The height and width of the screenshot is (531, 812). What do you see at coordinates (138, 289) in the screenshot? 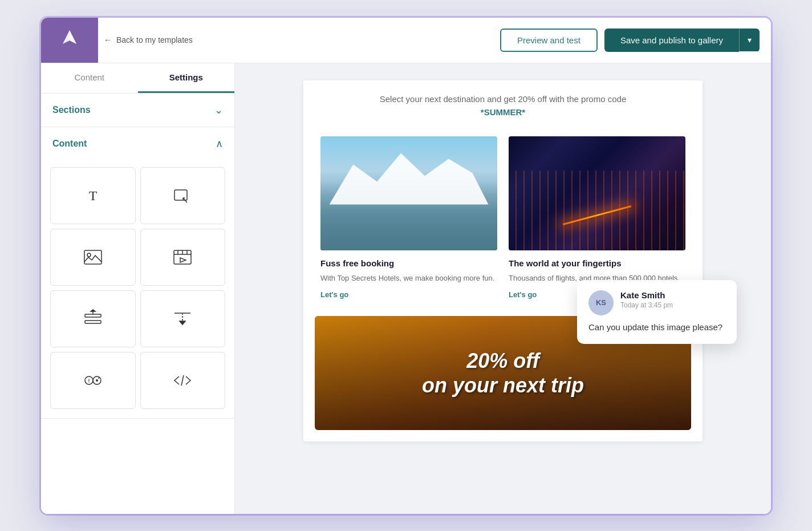
I see `content-grid: T` at bounding box center [138, 289].